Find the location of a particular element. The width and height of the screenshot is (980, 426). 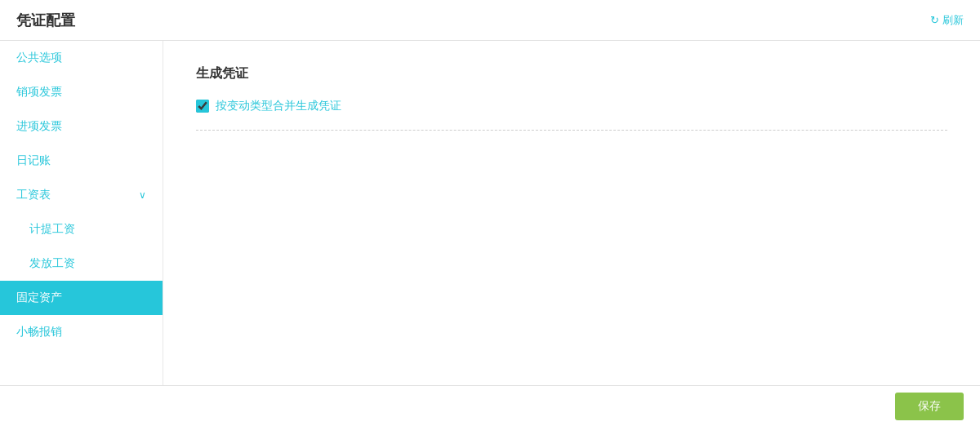

sidebar-item-petty-expense: 小畅报销 is located at coordinates (82, 332).